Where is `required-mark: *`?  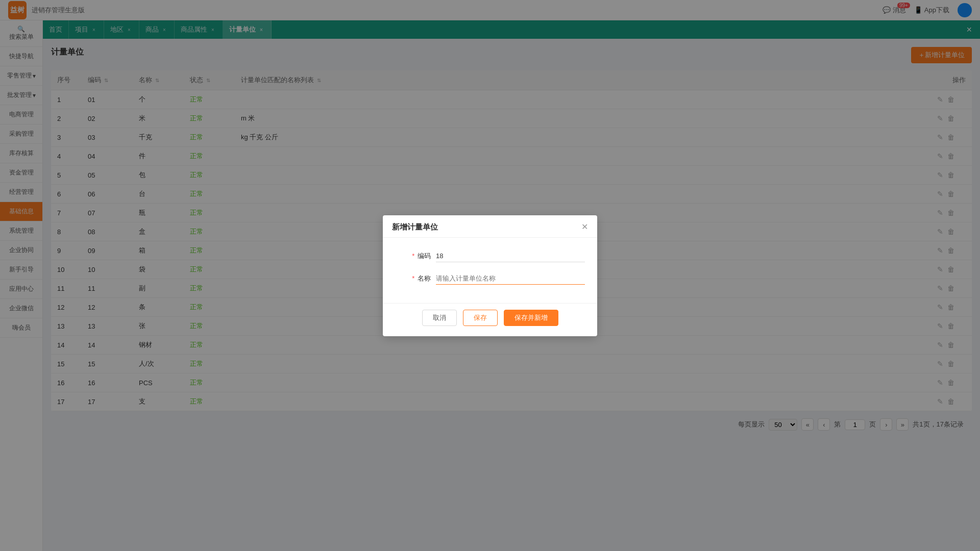 required-mark: * is located at coordinates (413, 256).